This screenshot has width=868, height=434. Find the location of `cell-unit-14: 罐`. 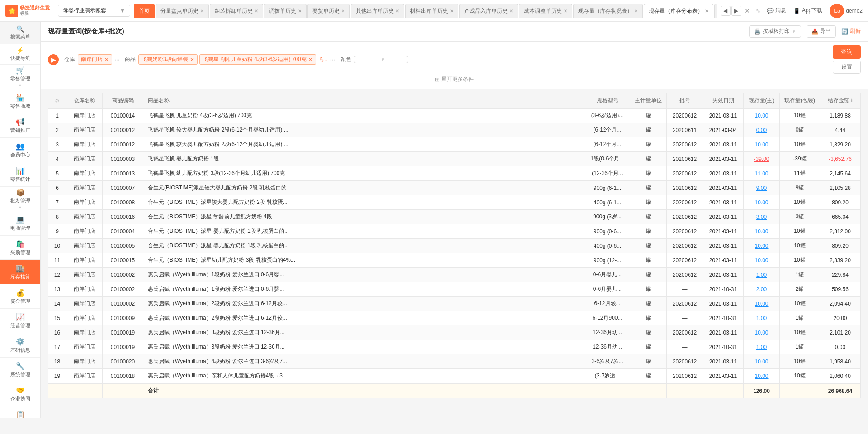

cell-unit-14: 罐 is located at coordinates (648, 318).